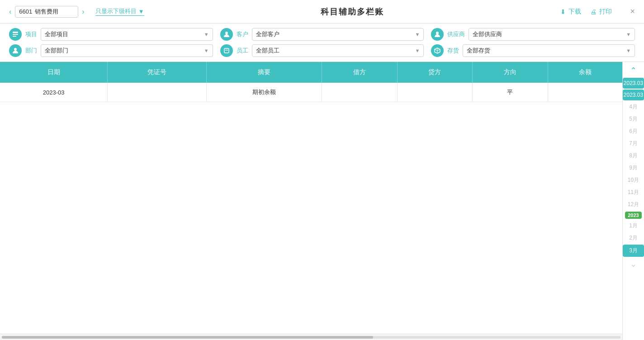  I want to click on print-icon: 🖨, so click(593, 12).